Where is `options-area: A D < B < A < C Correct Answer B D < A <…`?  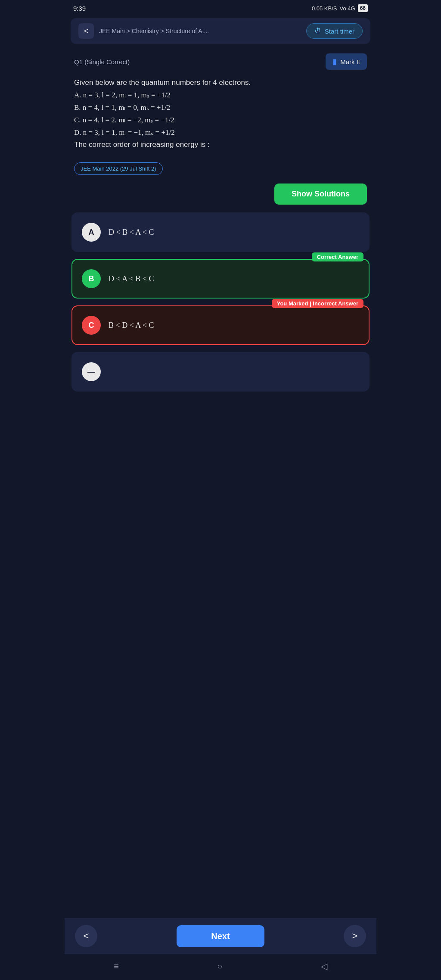 options-area: A D < B < A < C Correct Answer B D < A <… is located at coordinates (220, 305).